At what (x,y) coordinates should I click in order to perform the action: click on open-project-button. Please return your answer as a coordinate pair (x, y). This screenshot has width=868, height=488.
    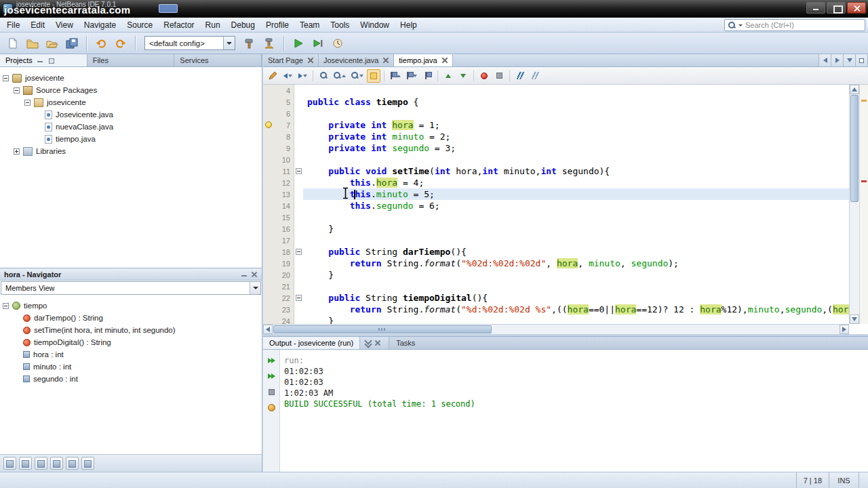
    Looking at the image, I should click on (52, 43).